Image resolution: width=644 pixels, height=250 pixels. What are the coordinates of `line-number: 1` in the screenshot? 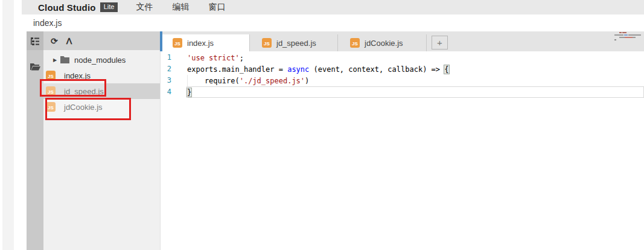 It's located at (174, 58).